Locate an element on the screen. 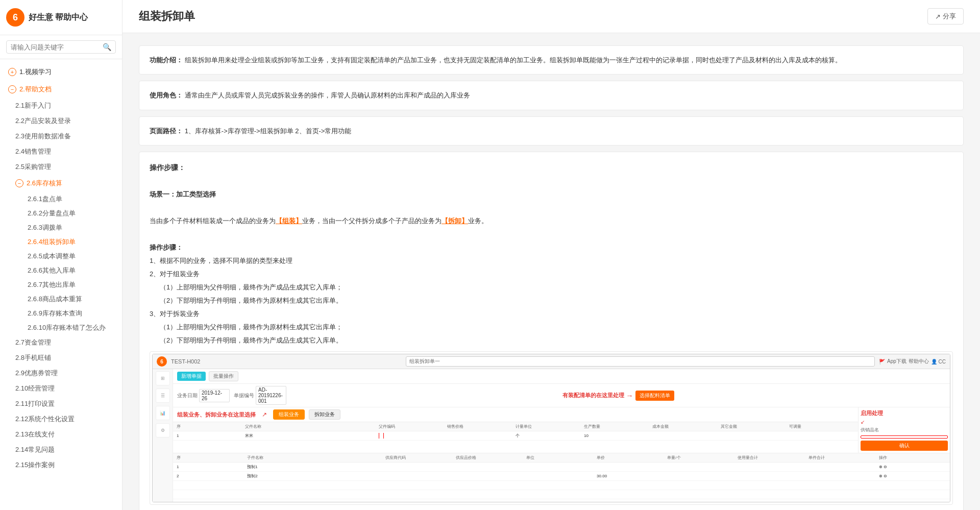 The height and width of the screenshot is (510, 980). sidebar-item-sales: 2.4销售管理 is located at coordinates (68, 152).